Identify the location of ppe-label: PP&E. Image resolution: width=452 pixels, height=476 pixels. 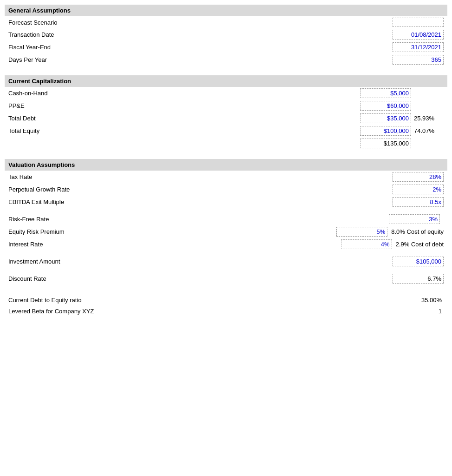
(184, 106).